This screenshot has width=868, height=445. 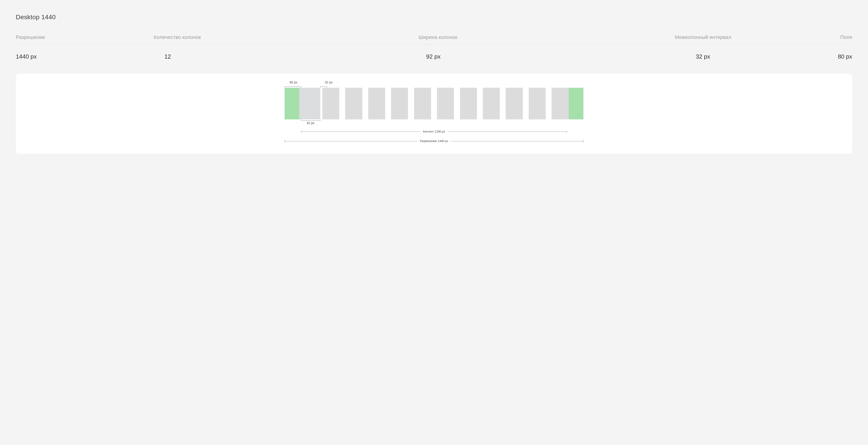 What do you see at coordinates (434, 142) in the screenshot?
I see `full-width-dimension: Разрешение 1440 px` at bounding box center [434, 142].